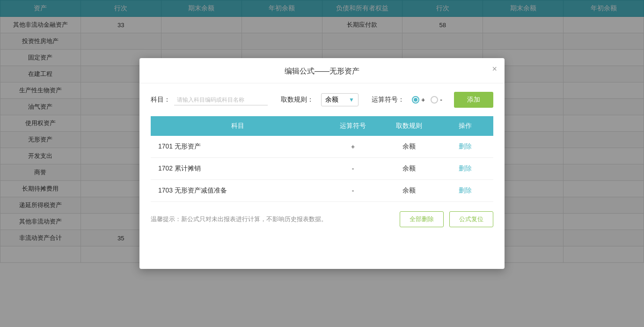  I want to click on th-operator: 运算符号, so click(353, 126).